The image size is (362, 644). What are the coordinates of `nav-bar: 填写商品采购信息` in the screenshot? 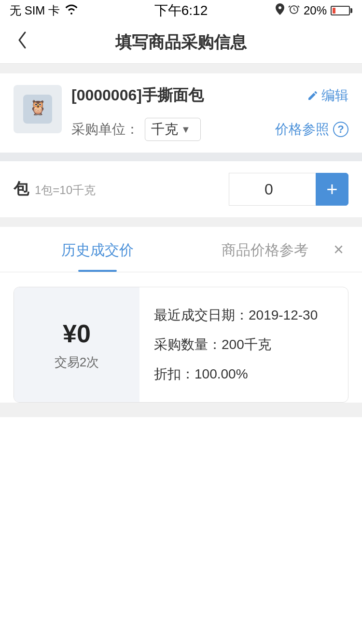 It's located at (181, 42).